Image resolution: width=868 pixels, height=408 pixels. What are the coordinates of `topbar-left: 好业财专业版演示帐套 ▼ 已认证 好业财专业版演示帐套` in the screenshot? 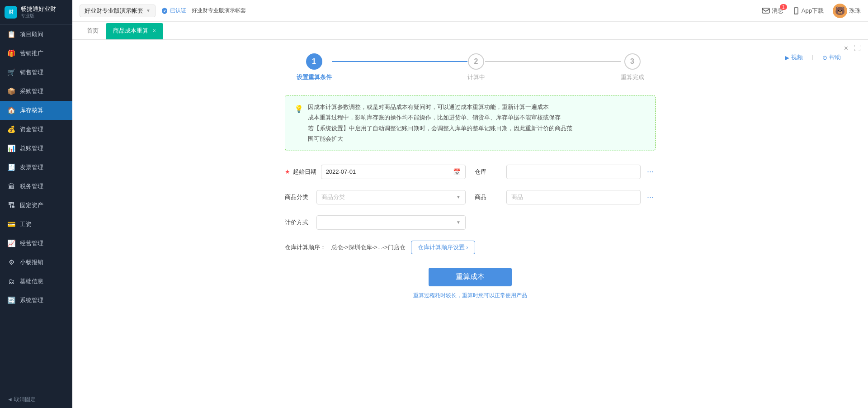 It's located at (163, 11).